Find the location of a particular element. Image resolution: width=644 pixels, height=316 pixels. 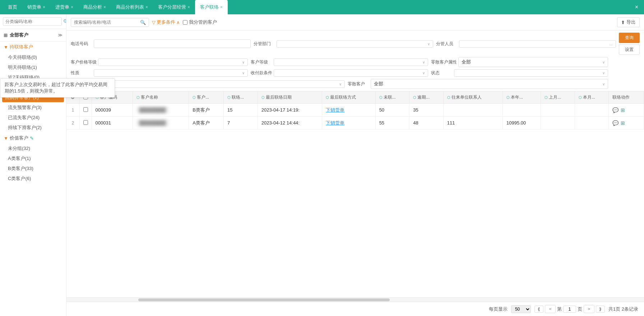

page-label: 第 is located at coordinates (560, 309).